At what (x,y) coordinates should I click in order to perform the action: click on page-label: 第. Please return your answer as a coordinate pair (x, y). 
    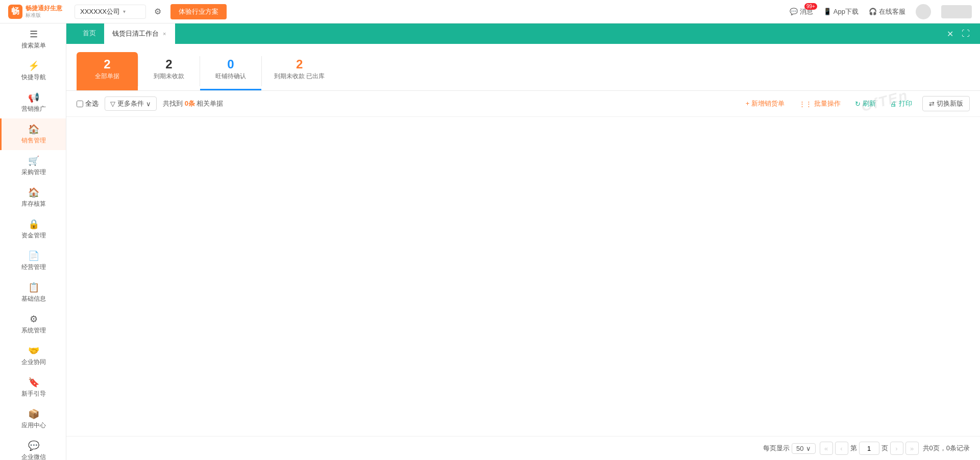
    Looking at the image, I should click on (853, 448).